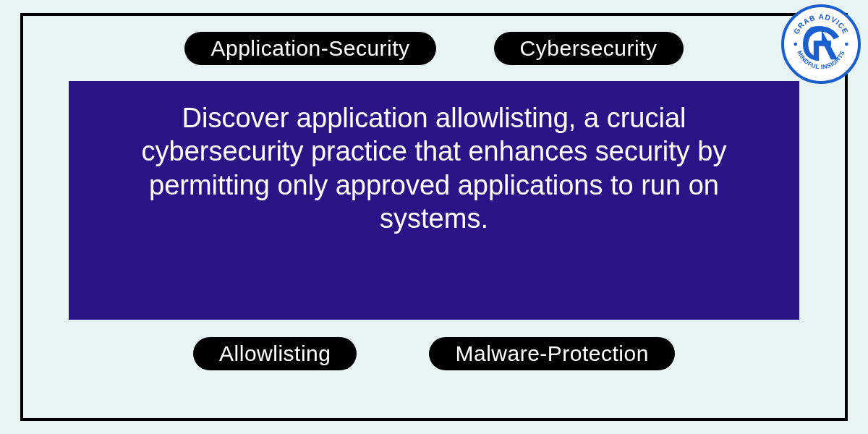  Describe the element at coordinates (434, 354) in the screenshot. I see `bottom-tags-row: Allowlisting Malware-Protection` at that location.